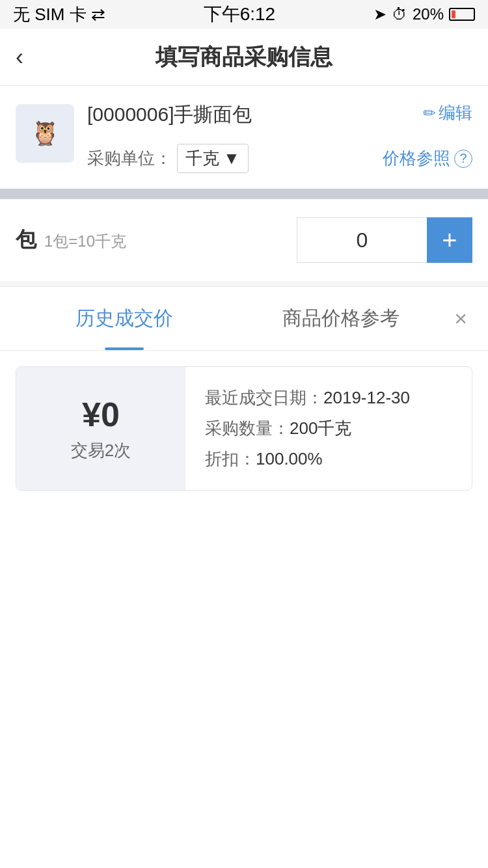 The height and width of the screenshot is (868, 488). What do you see at coordinates (416, 159) in the screenshot?
I see `price-ref-label: 价格参照` at bounding box center [416, 159].